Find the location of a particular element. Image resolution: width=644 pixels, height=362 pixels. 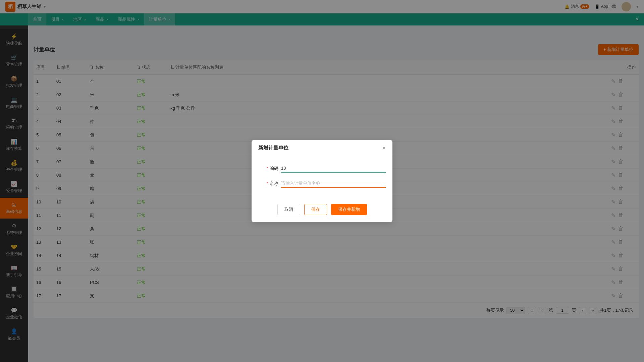

form-item-code: * 编码 is located at coordinates (322, 168).